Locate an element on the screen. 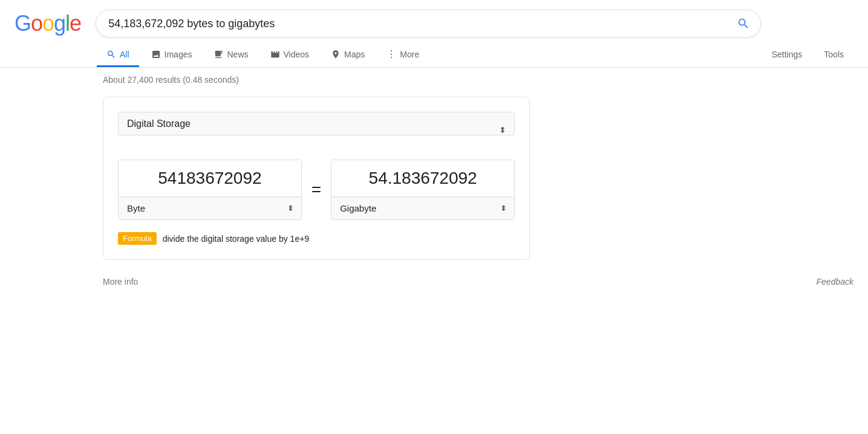  search-input is located at coordinates (428, 24).